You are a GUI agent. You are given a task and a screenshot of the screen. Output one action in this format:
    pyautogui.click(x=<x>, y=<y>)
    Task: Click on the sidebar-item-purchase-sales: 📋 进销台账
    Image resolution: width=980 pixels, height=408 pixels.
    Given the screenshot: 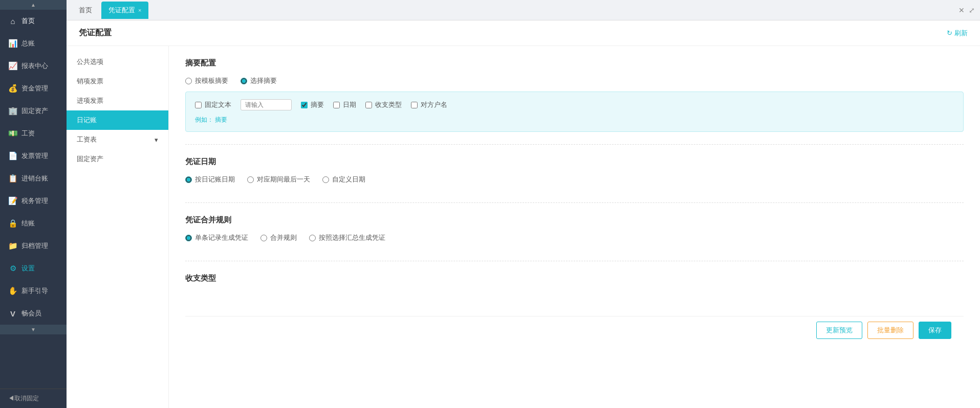 What is the action you would take?
    pyautogui.click(x=33, y=178)
    